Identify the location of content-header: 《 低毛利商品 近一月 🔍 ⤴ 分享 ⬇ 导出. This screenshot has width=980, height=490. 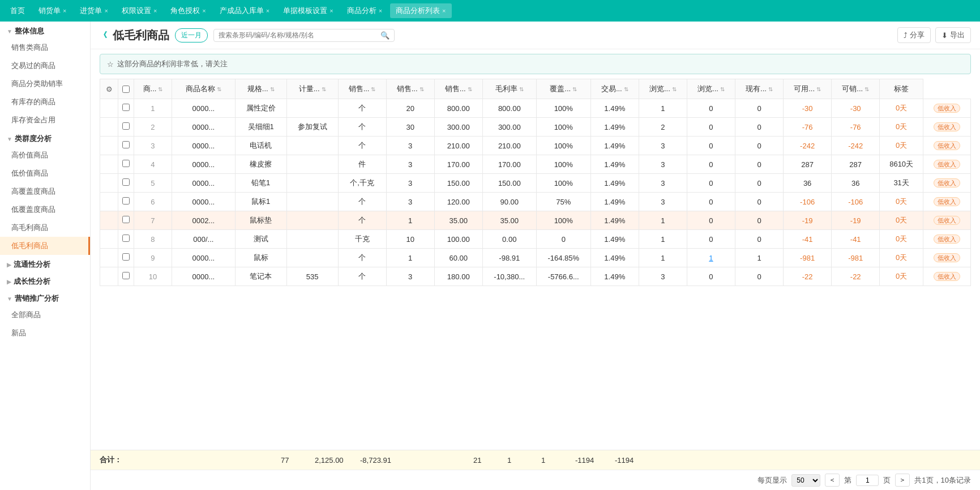
(536, 35).